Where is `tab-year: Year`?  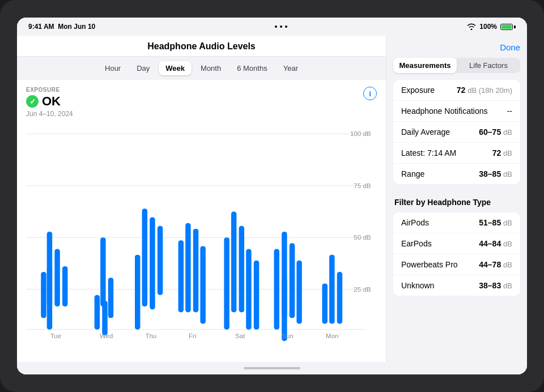
tab-year: Year is located at coordinates (291, 68).